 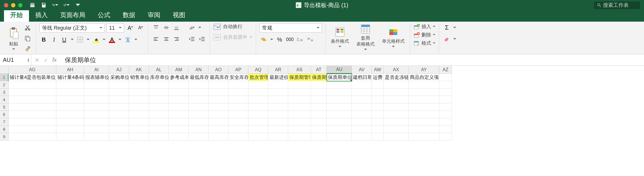 I want to click on cell-AP1: 安全库存, so click(x=238, y=77).